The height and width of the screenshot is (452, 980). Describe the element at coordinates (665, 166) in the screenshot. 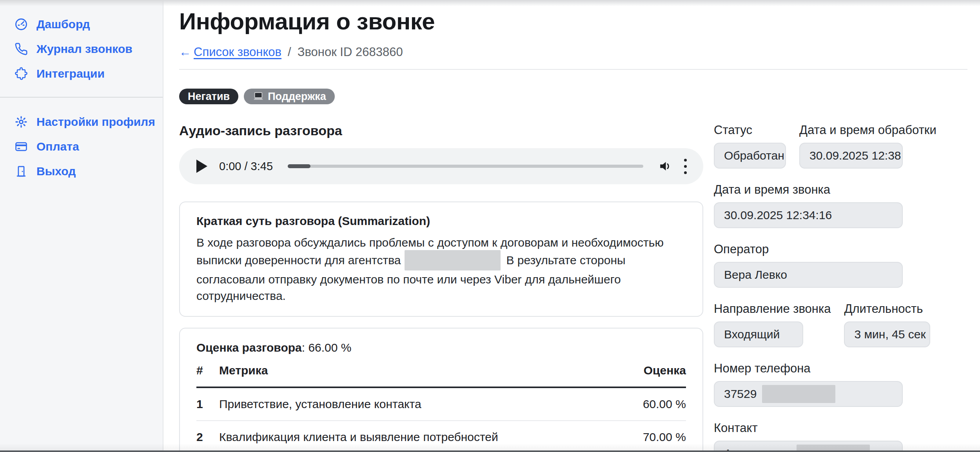

I see `volume-icon` at that location.